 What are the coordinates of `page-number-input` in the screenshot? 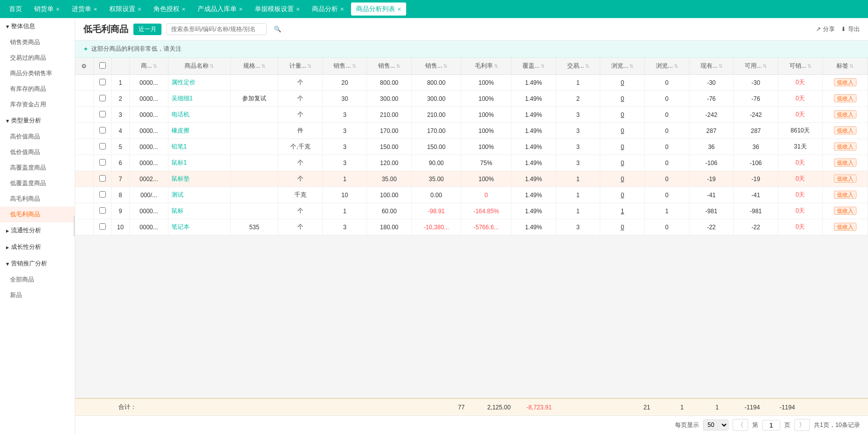 It's located at (771, 425).